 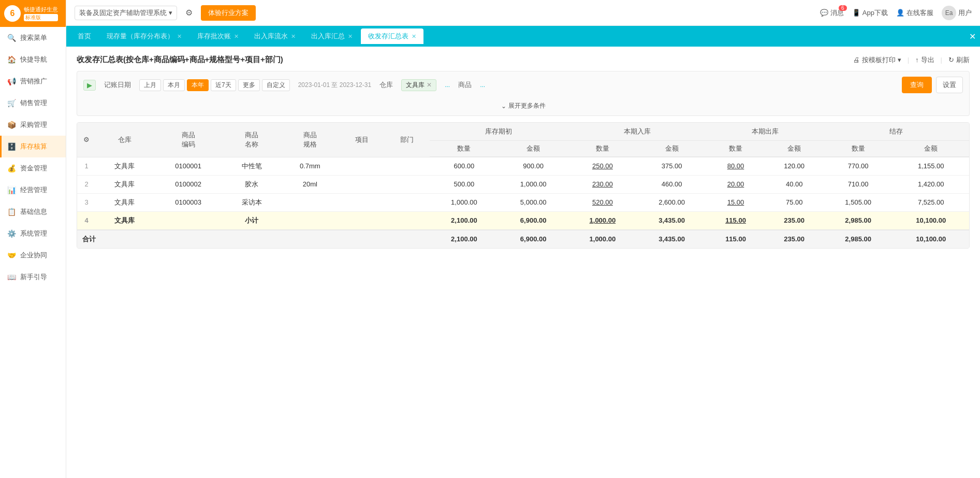 I want to click on sidebar-item-label: 企业协同, so click(x=34, y=255).